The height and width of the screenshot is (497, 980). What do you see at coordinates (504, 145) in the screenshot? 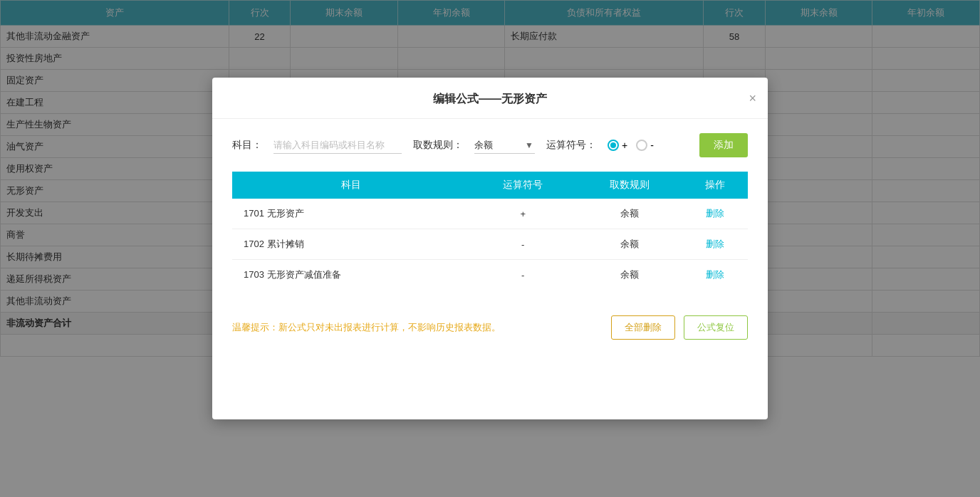
I see `rule-select-wrapper: 余额 借方 贷方 借方发生额 贷方发生额 ▼` at bounding box center [504, 145].